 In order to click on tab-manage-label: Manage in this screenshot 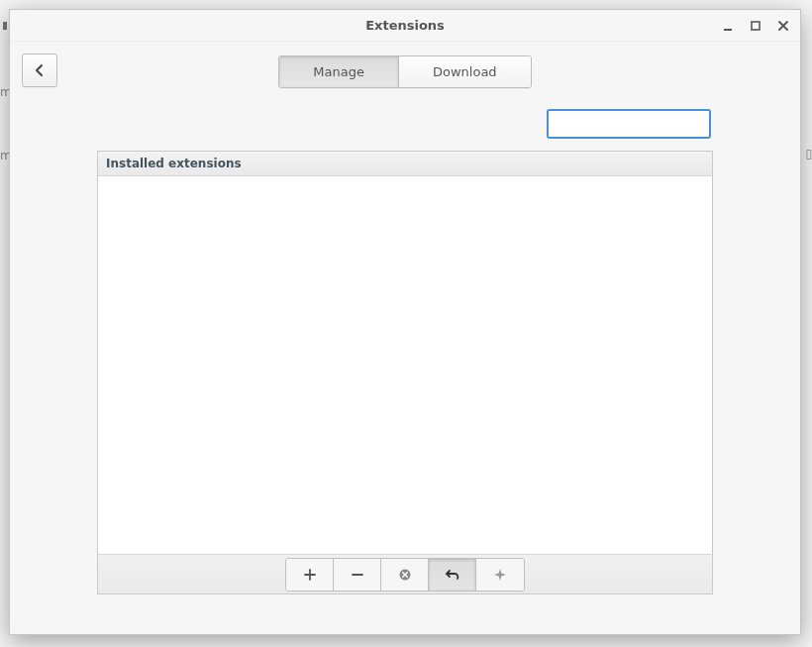, I will do `click(339, 71)`.